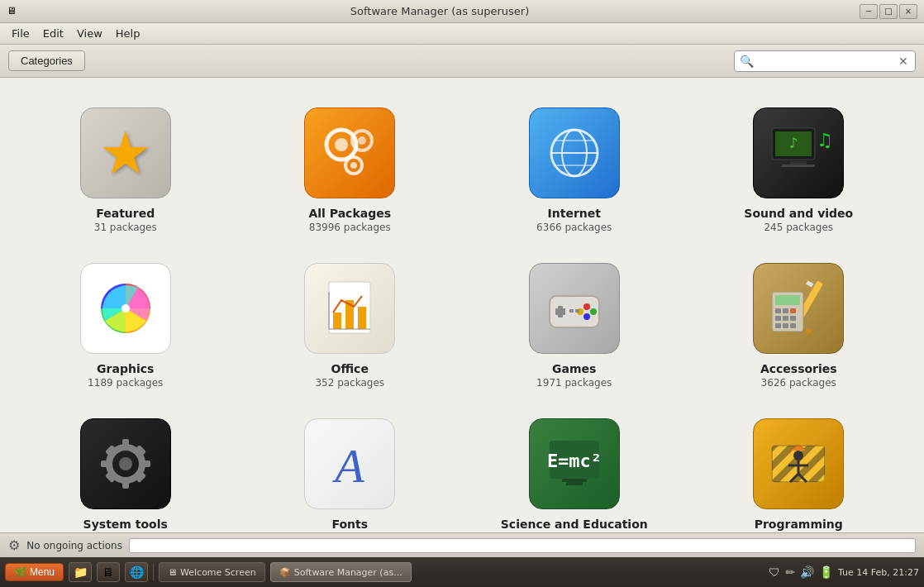 This screenshot has width=924, height=587. Describe the element at coordinates (350, 469) in the screenshot. I see `category-item-fonts: A Fonts384 packages` at that location.